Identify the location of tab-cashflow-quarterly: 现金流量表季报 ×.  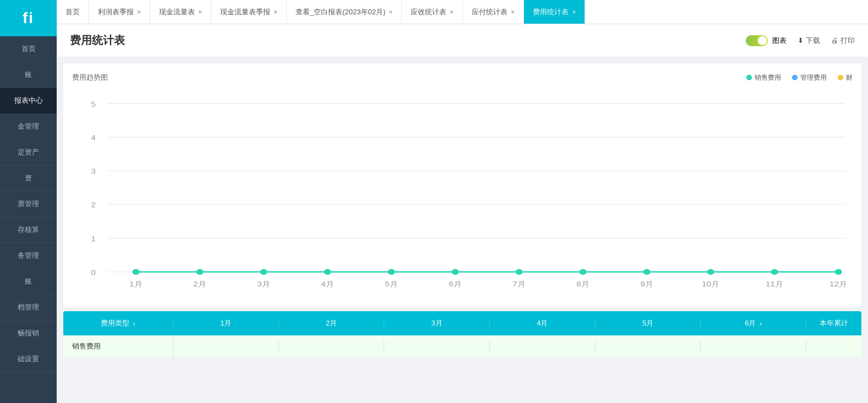
(249, 12).